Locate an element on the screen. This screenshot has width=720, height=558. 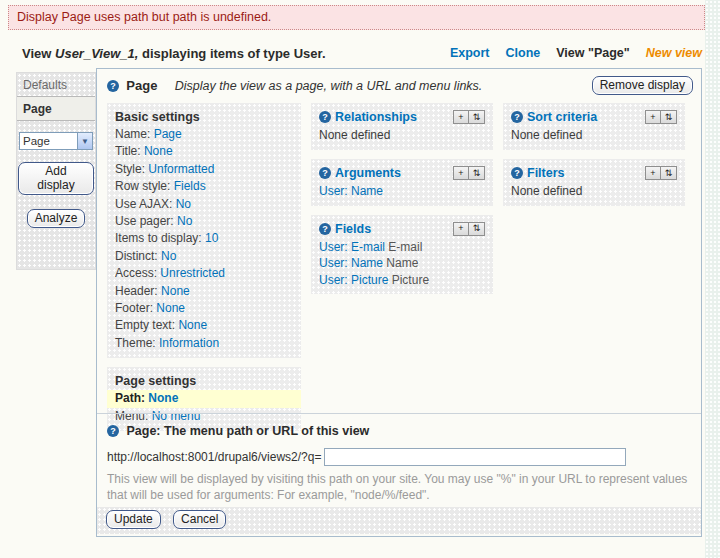
path-input is located at coordinates (475, 457).